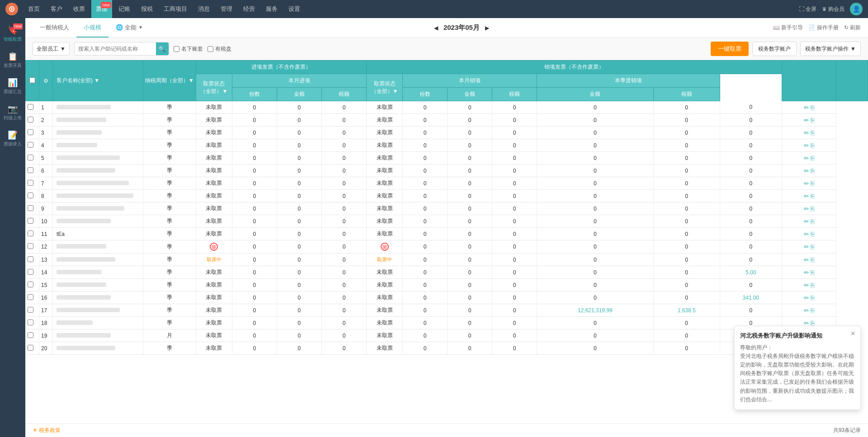  Describe the element at coordinates (57, 9) in the screenshot. I see `nav-customer: 客户` at that location.